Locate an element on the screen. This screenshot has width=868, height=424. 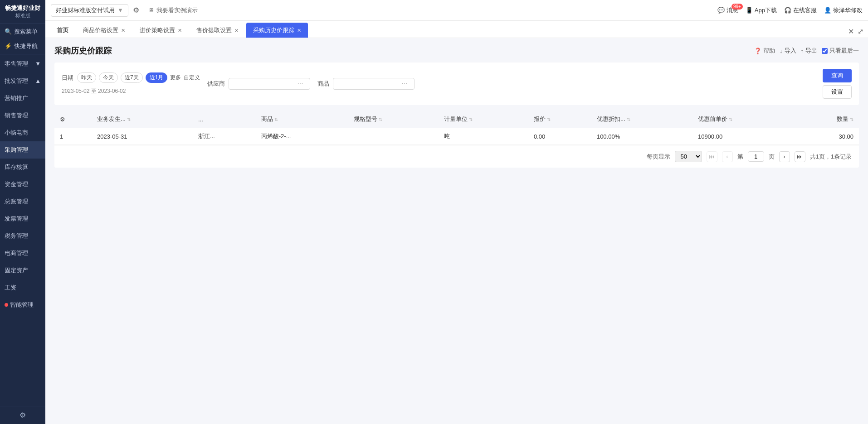
sidebar-item-invoice: 发票管理 is located at coordinates (23, 219).